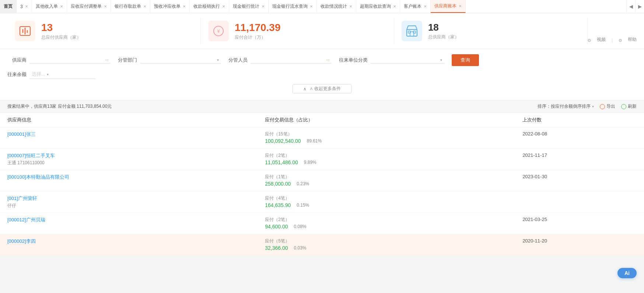  Describe the element at coordinates (386, 138) in the screenshot. I see `txn-info-cell: 应付（15笔）100,092,540.0089.61%` at that location.